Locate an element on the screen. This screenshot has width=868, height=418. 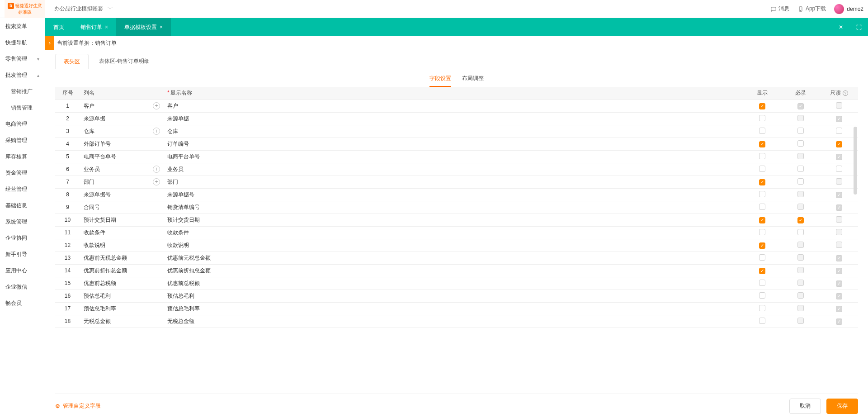
sidebar-subitem: 销售管理 is located at coordinates (23, 108).